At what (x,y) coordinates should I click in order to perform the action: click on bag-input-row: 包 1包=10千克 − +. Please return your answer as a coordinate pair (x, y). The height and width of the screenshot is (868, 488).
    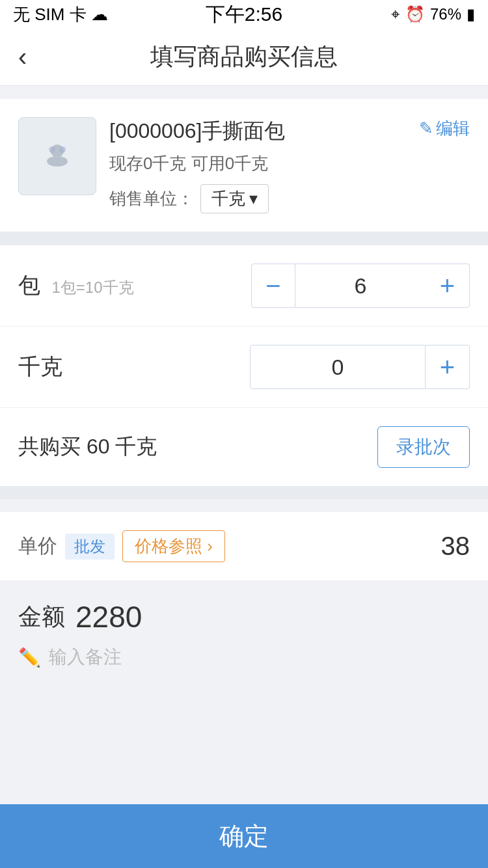
    Looking at the image, I should click on (244, 286).